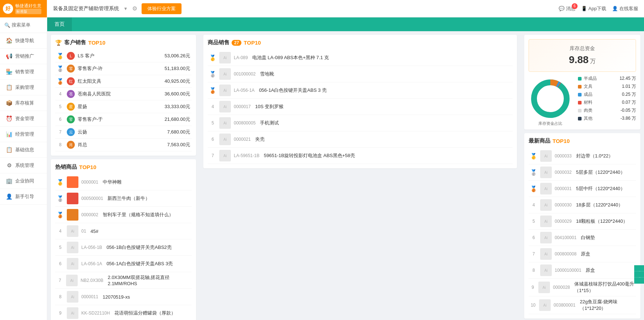 This screenshot has width=644, height=320. I want to click on table-row: 🥇 L LS 客户 53,006.26元, so click(123, 56).